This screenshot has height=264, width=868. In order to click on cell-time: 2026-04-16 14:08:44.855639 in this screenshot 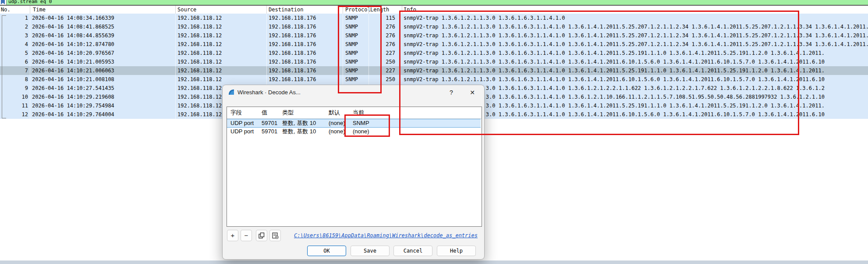, I will do `click(73, 36)`.